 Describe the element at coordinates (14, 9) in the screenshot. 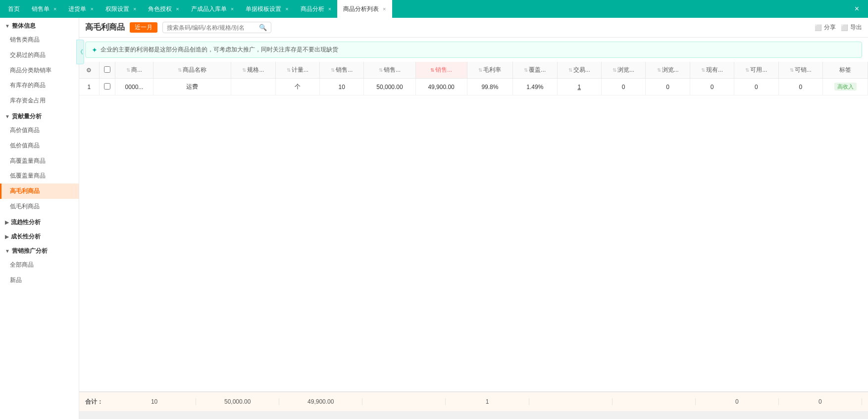

I see `nav-home: 首页` at that location.